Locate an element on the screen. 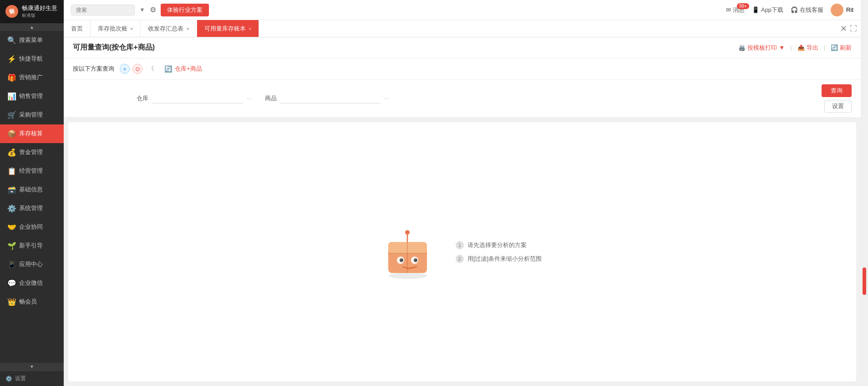 The width and height of the screenshot is (868, 386). user-menu: Rit is located at coordinates (842, 10).